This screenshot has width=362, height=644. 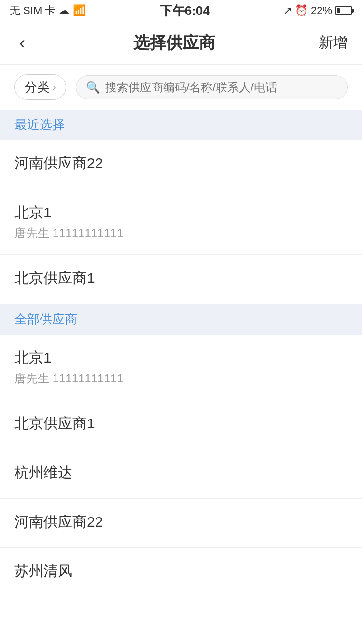 I want to click on battery-percent: 22%, so click(x=321, y=11).